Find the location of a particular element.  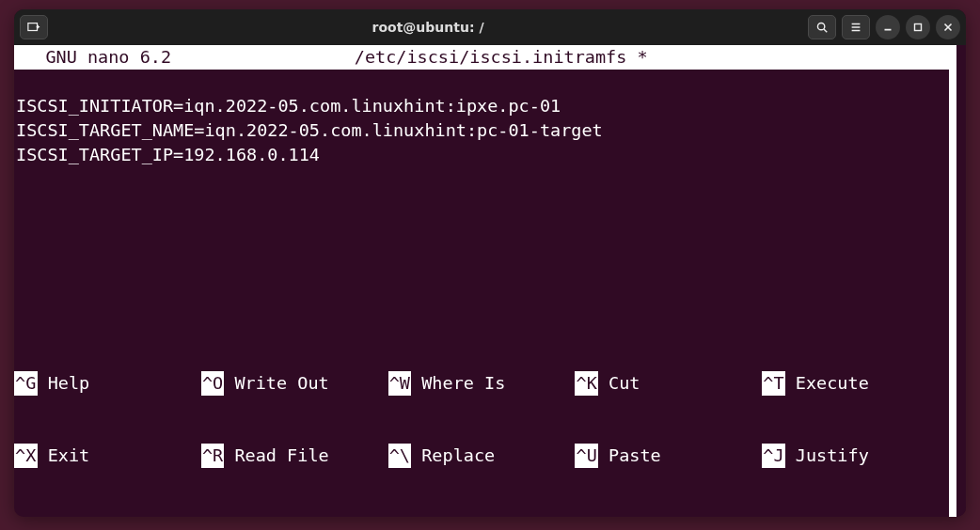

config-line: ISCSI_TARGET_NAME=iqn.2022-05.com.linuxh… is located at coordinates (309, 130).